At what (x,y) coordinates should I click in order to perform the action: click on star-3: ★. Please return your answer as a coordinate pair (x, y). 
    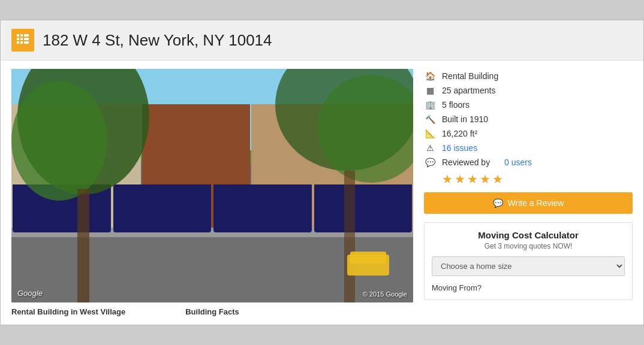
    Looking at the image, I should click on (473, 179).